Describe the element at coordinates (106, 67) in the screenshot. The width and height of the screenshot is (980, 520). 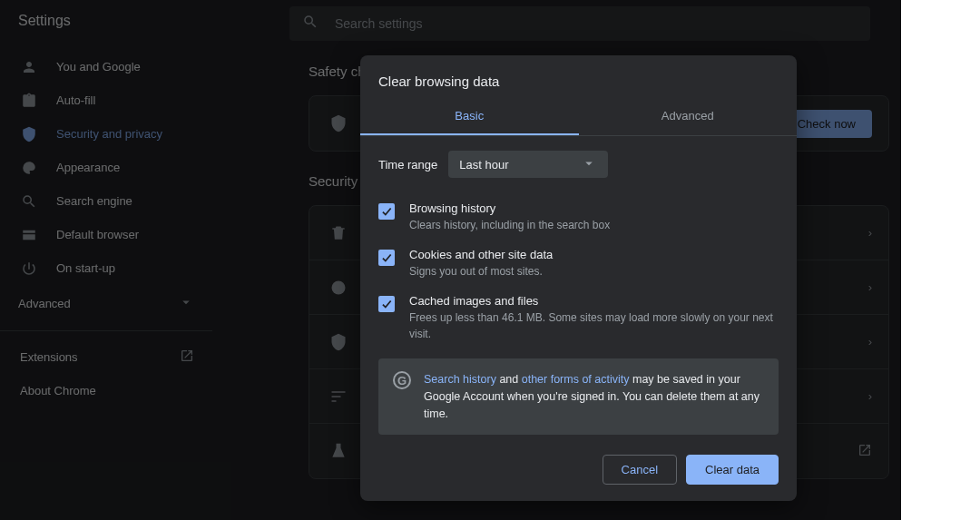
I see `sidebar-item-you-and-google: You and Google` at that location.